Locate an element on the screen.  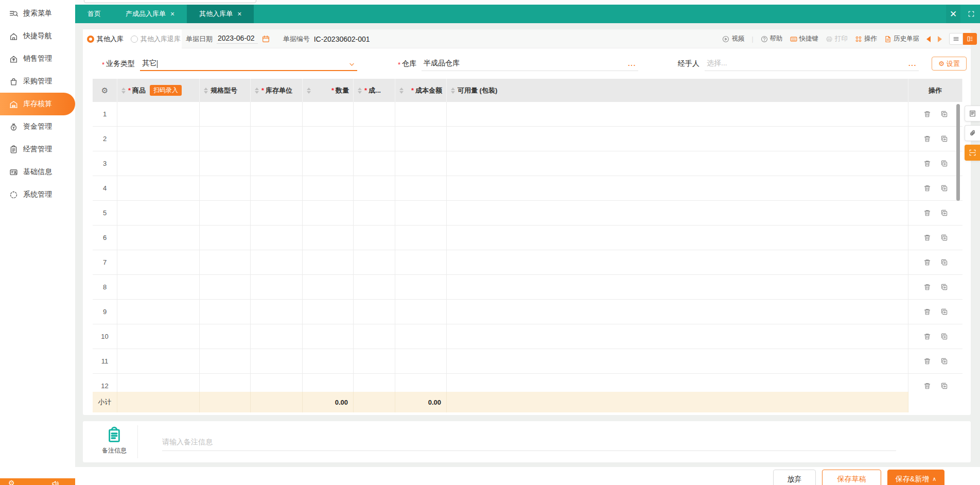
sidebar-item-快捷导航: 快捷导航 is located at coordinates (38, 36).